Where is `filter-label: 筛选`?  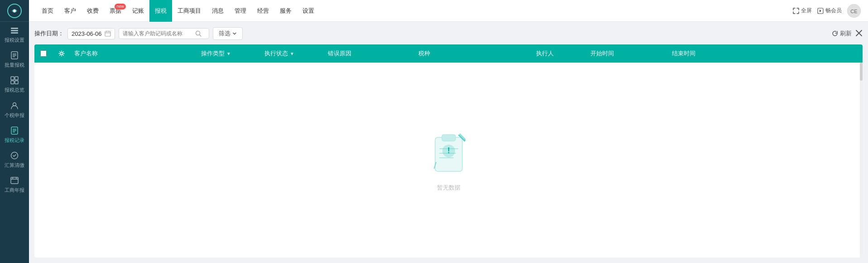
filter-label: 筛选 is located at coordinates (225, 34).